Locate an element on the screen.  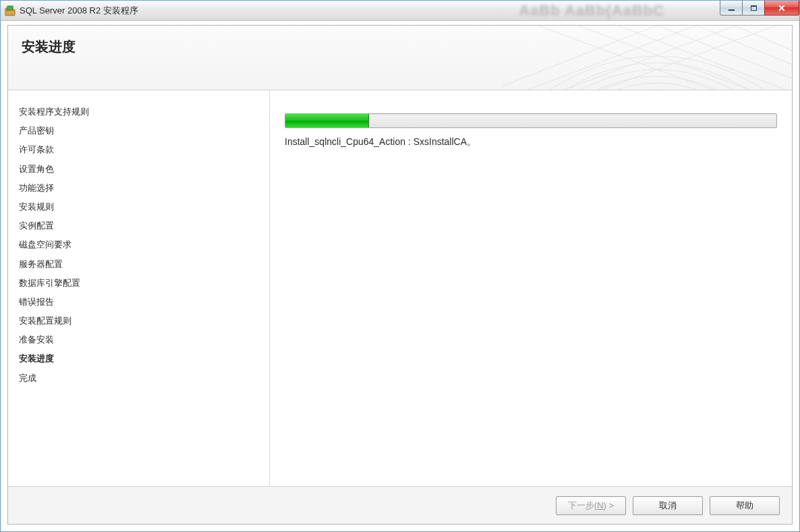
window-controls: ✕ is located at coordinates (760, 8).